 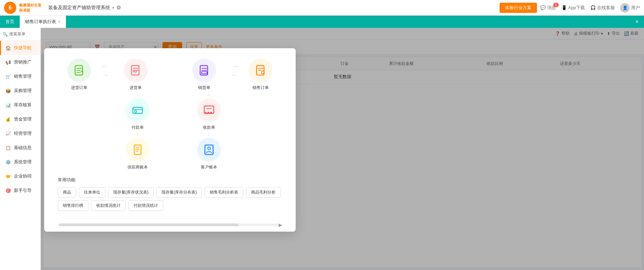 What do you see at coordinates (20, 133) in the screenshot?
I see `sidebar-item-operations: 📈 经营管理` at bounding box center [20, 133].